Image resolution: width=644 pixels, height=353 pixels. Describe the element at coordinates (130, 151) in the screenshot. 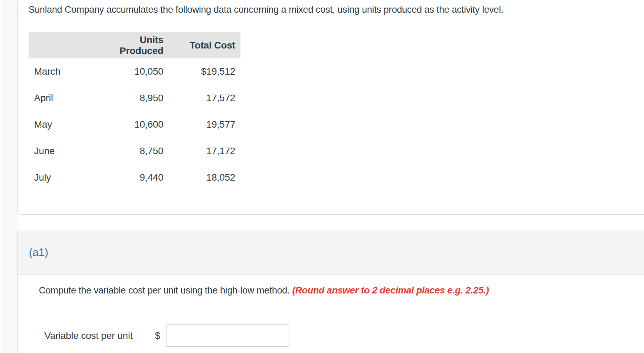

I see `units-cell: 8,750` at that location.